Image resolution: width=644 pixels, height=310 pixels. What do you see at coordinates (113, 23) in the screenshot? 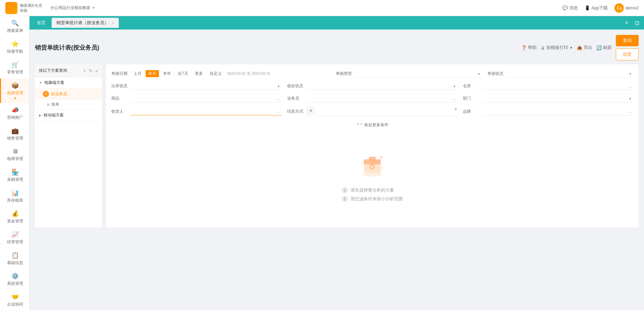
I see `tab-close-icon: ×` at bounding box center [113, 23].